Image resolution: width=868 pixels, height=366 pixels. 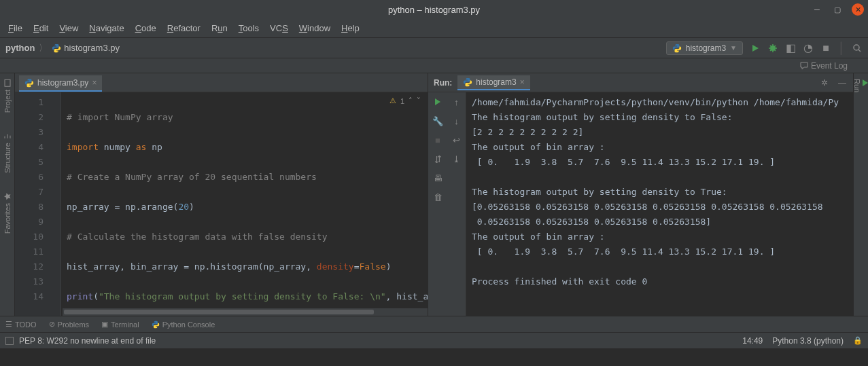 I want to click on layout-button: ⇵, so click(x=438, y=159).